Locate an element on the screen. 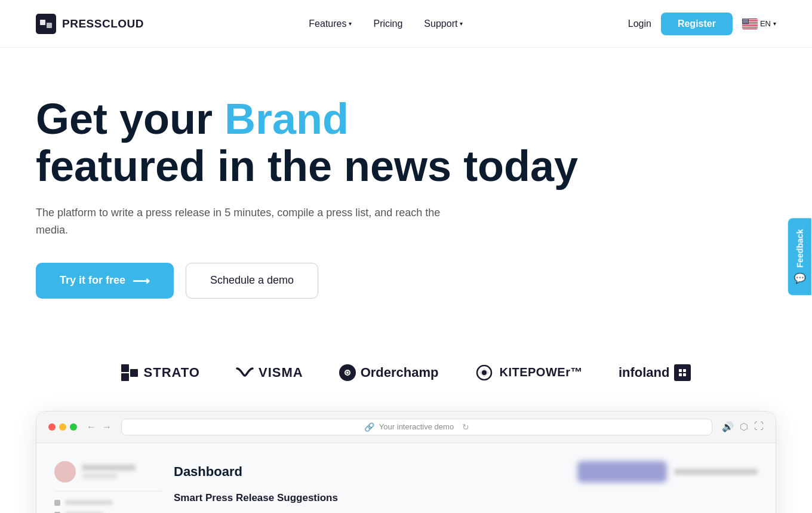 This screenshot has width=812, height=513. sidebar-divider is located at coordinates (108, 491).